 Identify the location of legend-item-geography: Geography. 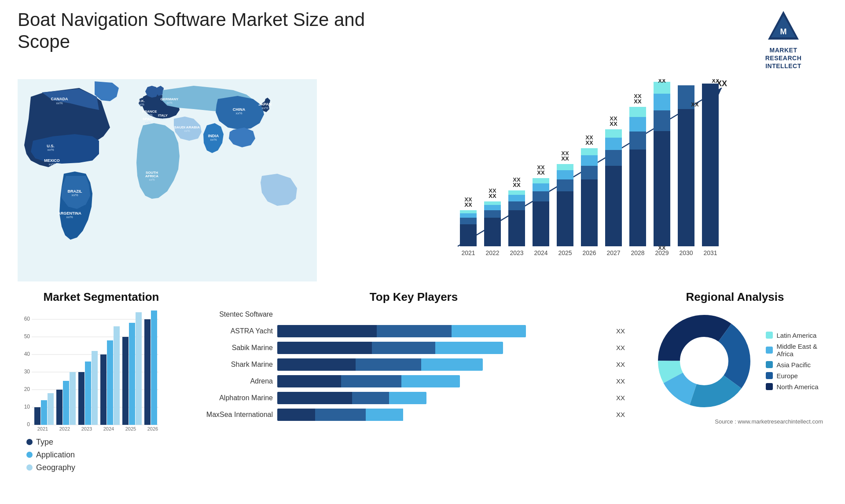
(106, 468).